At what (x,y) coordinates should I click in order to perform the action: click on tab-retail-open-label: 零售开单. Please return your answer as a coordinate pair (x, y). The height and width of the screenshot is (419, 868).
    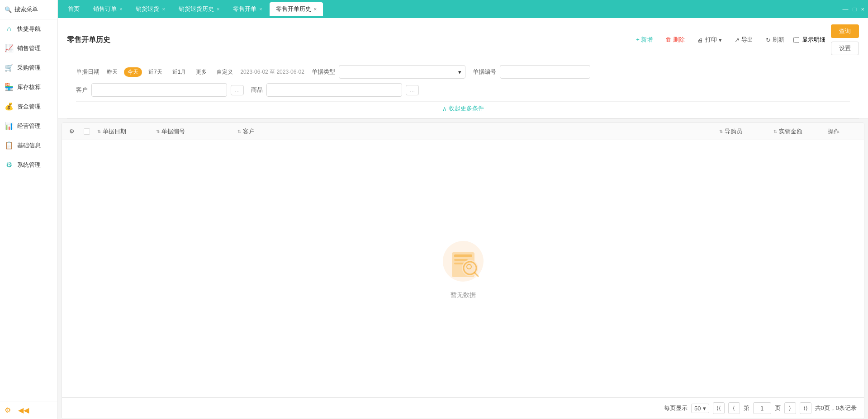
    Looking at the image, I should click on (245, 9).